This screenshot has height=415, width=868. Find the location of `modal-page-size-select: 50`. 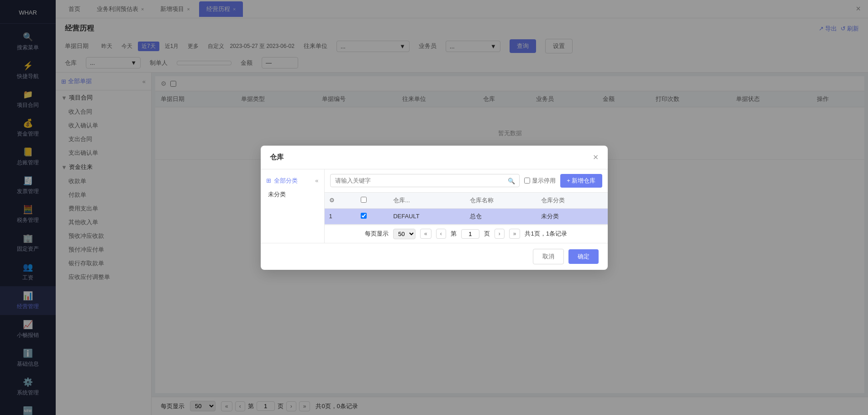

modal-page-size-select: 50 is located at coordinates (405, 234).